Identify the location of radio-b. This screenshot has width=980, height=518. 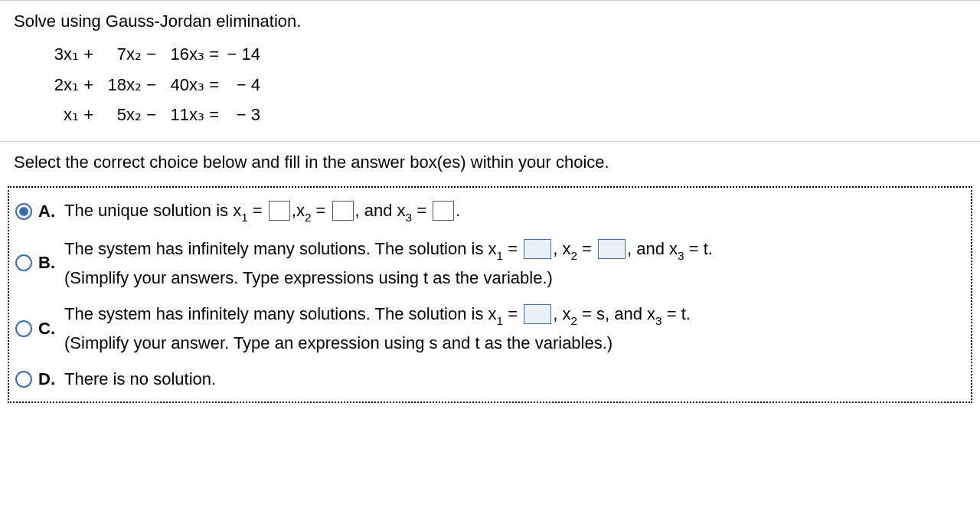
(24, 263).